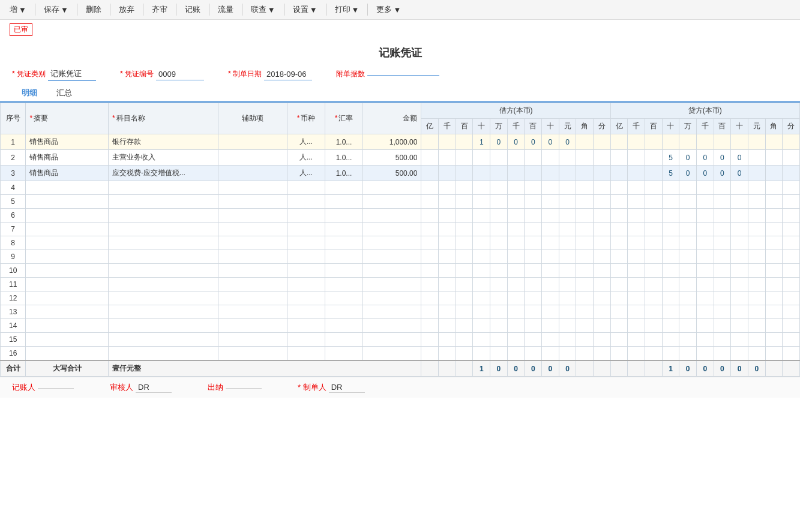  I want to click on th-digit-13: 百, so click(654, 127).